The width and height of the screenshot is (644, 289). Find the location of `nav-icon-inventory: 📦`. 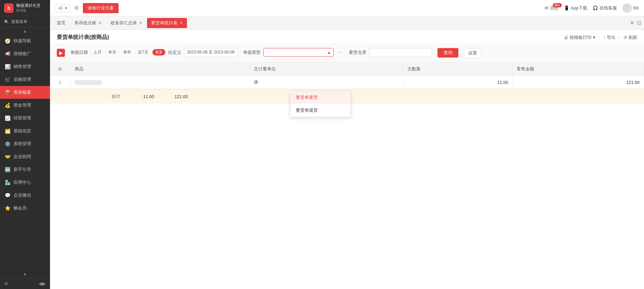

nav-icon-inventory: 📦 is located at coordinates (7, 92).